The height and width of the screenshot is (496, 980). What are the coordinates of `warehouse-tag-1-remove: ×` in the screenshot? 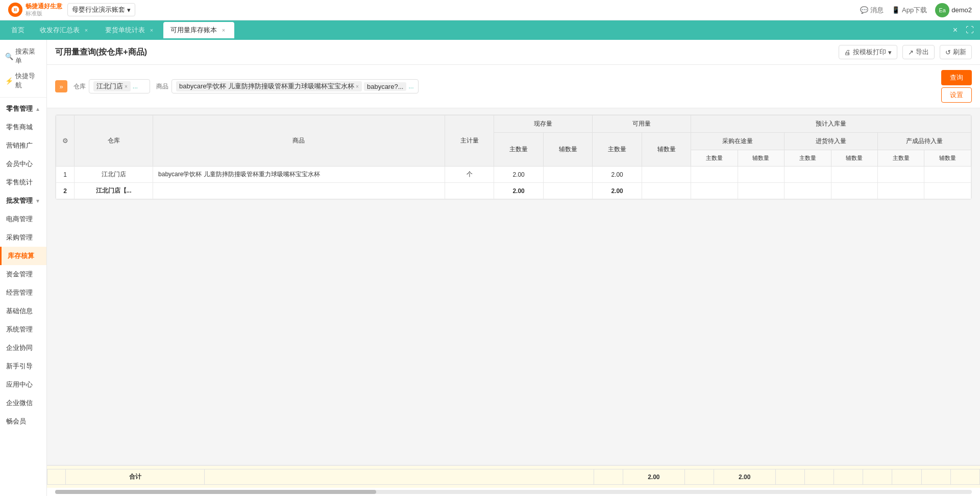 It's located at (126, 87).